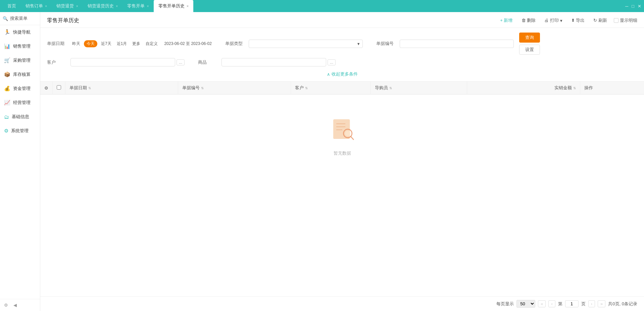  Describe the element at coordinates (342, 130) in the screenshot. I see `empty-illustration` at that location.